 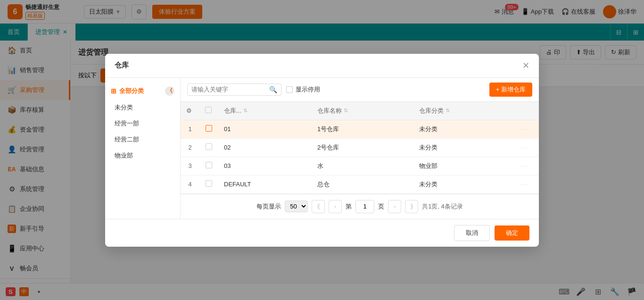 I want to click on row-code: DEFAULT, so click(x=265, y=184).